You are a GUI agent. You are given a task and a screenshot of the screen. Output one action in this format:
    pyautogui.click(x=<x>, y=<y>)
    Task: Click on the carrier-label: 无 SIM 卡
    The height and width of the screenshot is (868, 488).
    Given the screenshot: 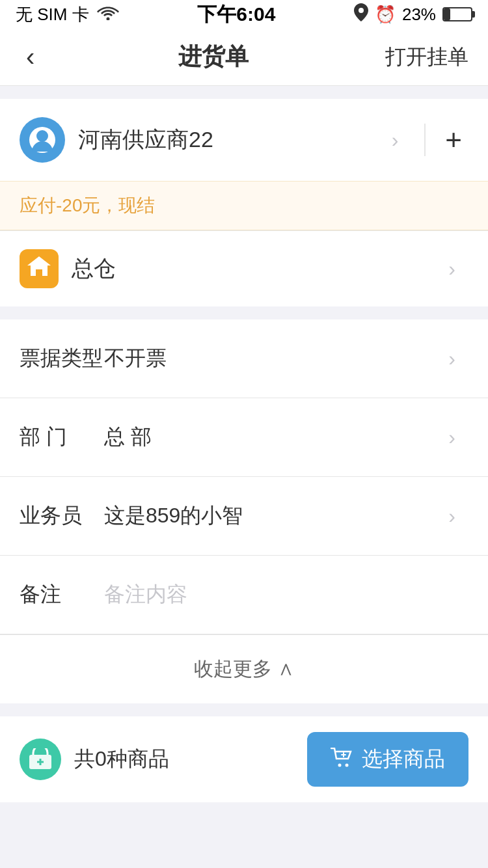 What is the action you would take?
    pyautogui.click(x=52, y=14)
    